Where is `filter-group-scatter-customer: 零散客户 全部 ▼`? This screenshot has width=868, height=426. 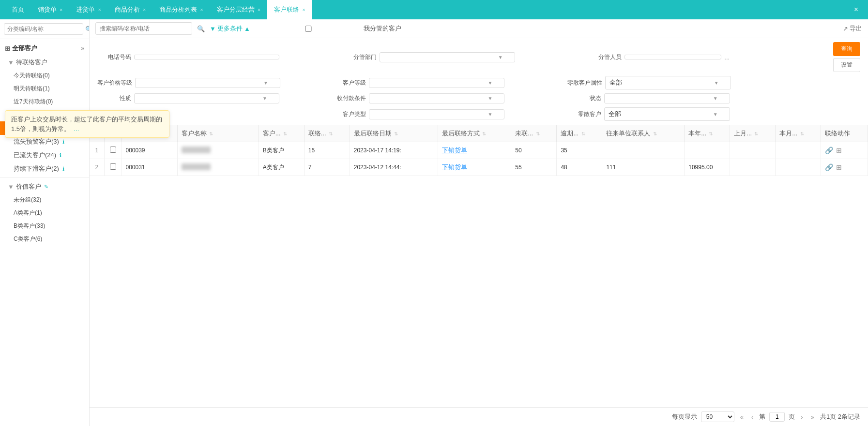 filter-group-scatter-customer: 零散客户 全部 ▼ is located at coordinates (683, 114).